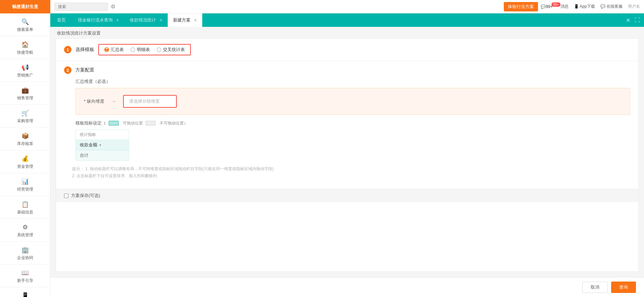 This screenshot has width=644, height=297. Describe the element at coordinates (113, 7) in the screenshot. I see `gear-icon: ⚙` at that location.